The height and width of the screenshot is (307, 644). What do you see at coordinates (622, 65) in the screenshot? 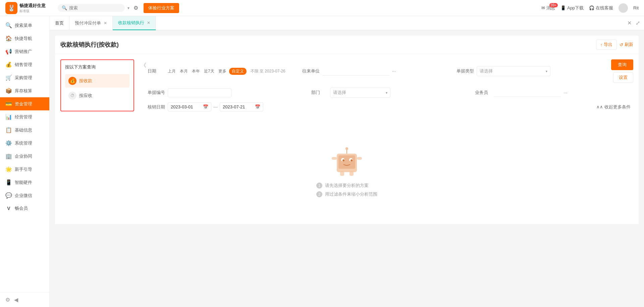
I see `query-btn: 查询` at bounding box center [622, 65].